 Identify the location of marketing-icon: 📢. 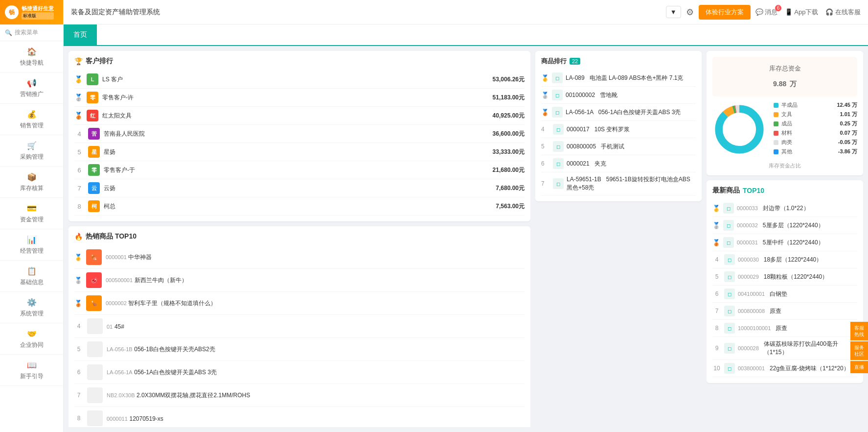
(32, 83).